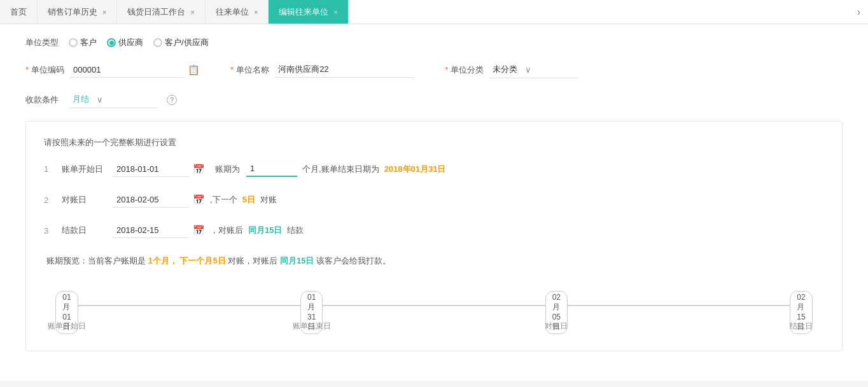  I want to click on radio-supplier: 供应商, so click(125, 43).